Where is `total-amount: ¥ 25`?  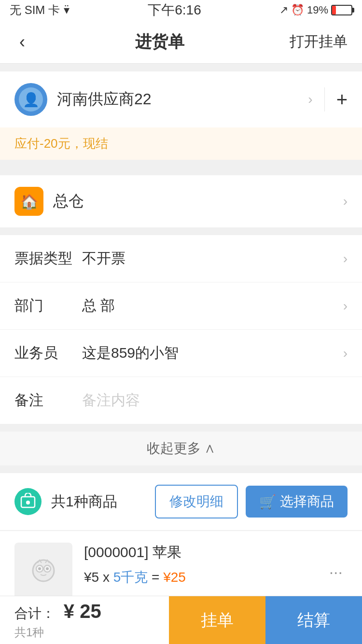 total-amount: ¥ 25 is located at coordinates (83, 611).